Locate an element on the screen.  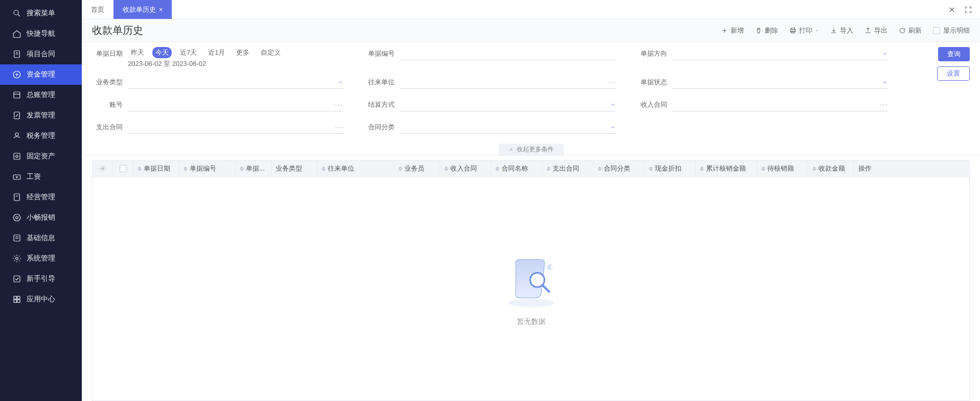
tab-home: 首页 is located at coordinates (98, 9).